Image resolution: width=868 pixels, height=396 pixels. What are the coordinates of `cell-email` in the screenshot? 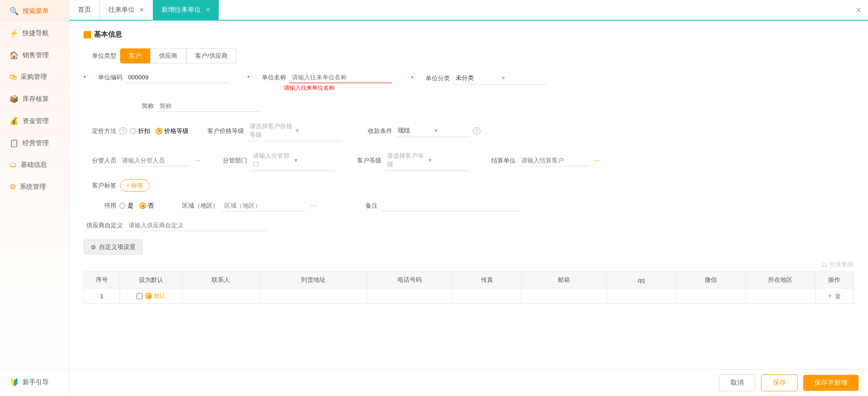 It's located at (564, 296).